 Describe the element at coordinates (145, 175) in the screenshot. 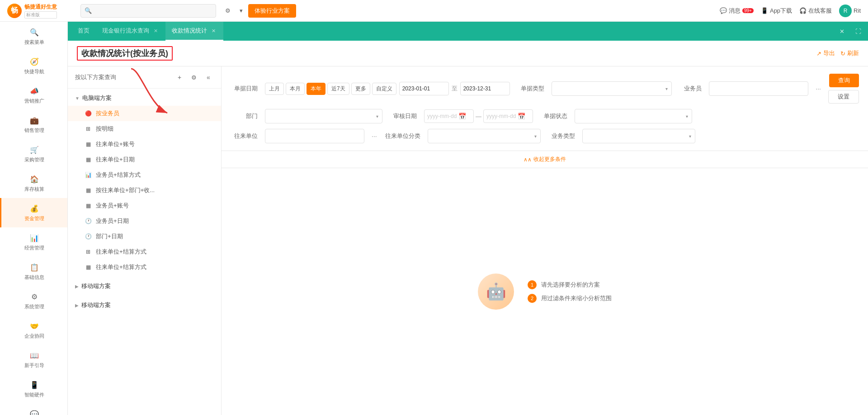

I see `tree-item-0-4: 📊 业务员+结算方式` at that location.